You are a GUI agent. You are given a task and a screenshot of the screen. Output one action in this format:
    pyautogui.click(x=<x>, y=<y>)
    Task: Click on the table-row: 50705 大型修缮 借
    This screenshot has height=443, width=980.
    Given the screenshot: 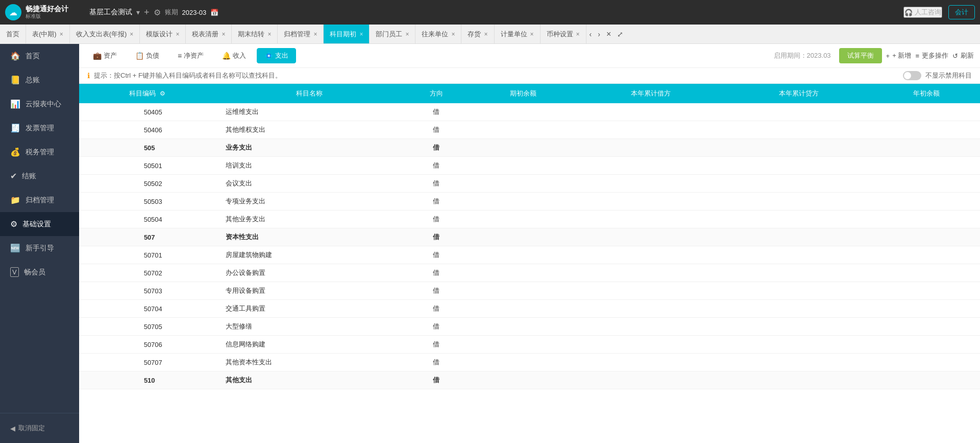 What is the action you would take?
    pyautogui.click(x=530, y=327)
    